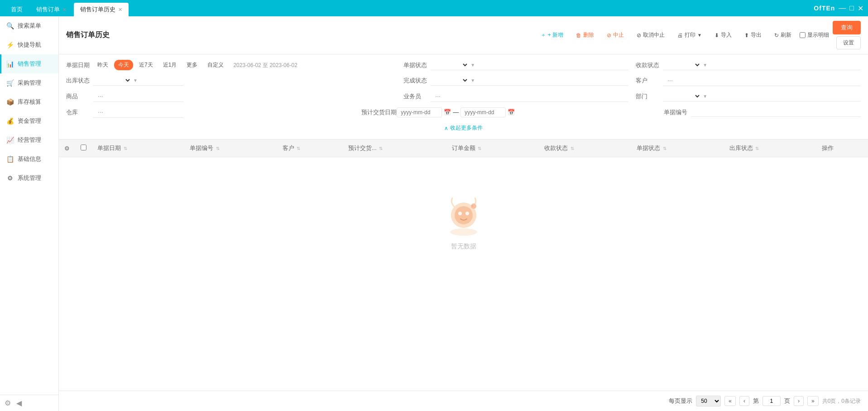 The height and width of the screenshot is (411, 868). Describe the element at coordinates (852, 8) in the screenshot. I see `maximize-btn: □` at that location.